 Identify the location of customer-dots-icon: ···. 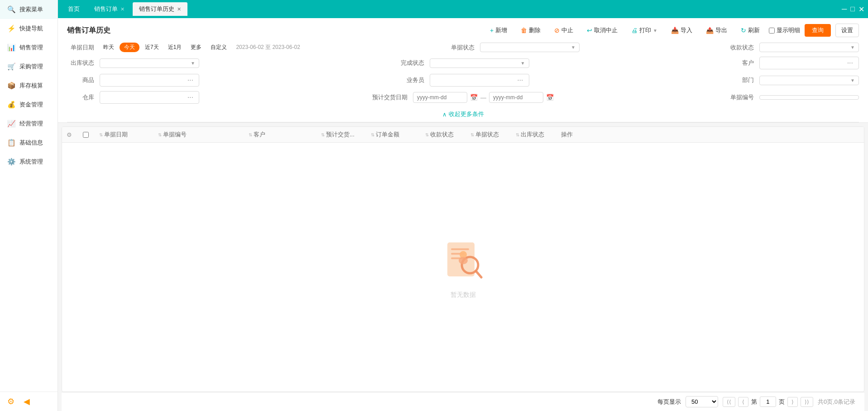
(850, 63).